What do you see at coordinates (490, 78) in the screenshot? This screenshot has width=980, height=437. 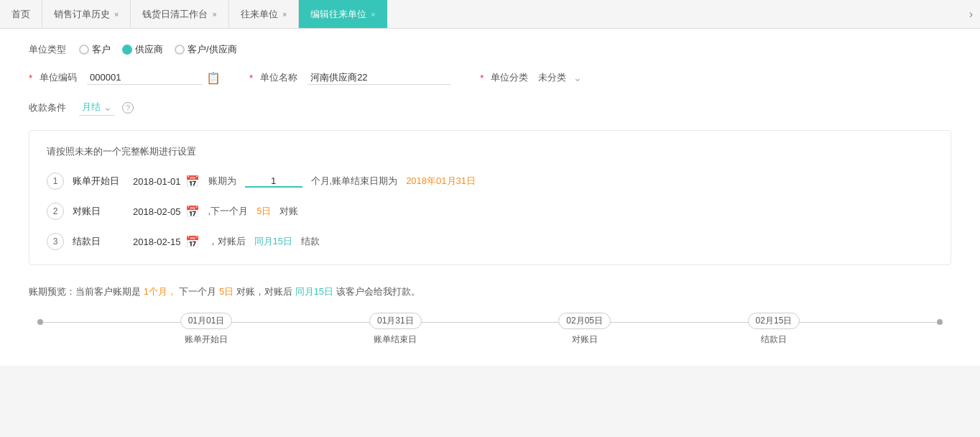 I see `unit-info-row: * 单位编码 📋 * 单位名称 * 单位分类 未分类 ⌄` at bounding box center [490, 78].